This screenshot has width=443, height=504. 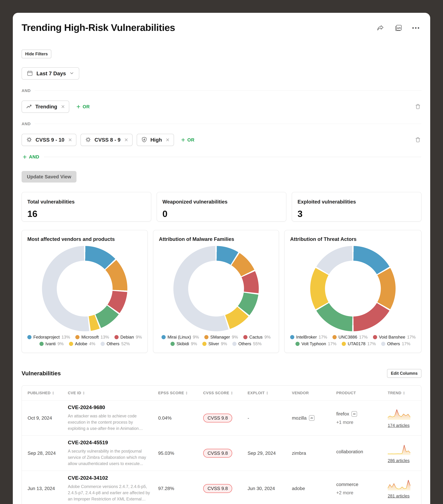 What do you see at coordinates (181, 393) in the screenshot?
I see `column-header-epss: EPSS SCORE▲▼` at bounding box center [181, 393].